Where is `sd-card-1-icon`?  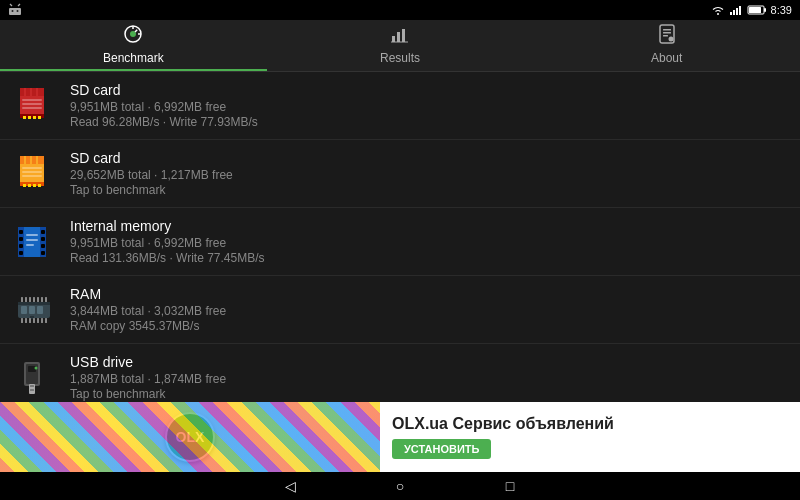 sd-card-1-icon is located at coordinates (36, 106).